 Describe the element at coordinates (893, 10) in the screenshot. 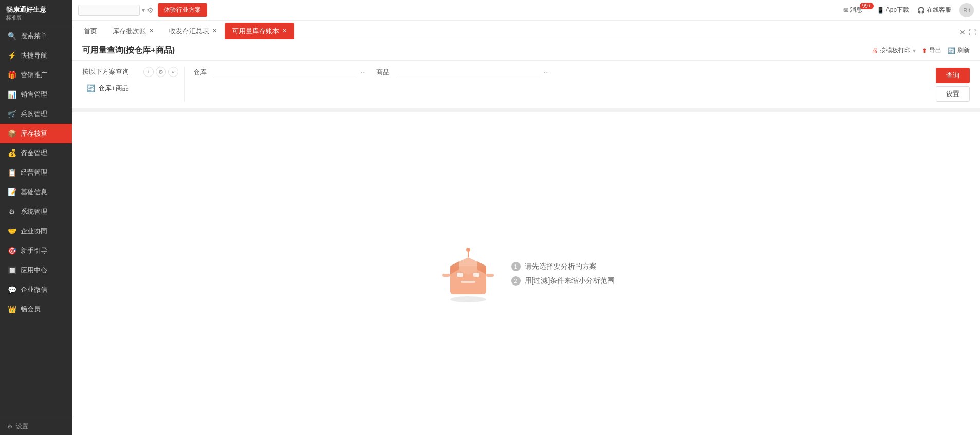

I see `app-download-area: 📱 App下载` at that location.